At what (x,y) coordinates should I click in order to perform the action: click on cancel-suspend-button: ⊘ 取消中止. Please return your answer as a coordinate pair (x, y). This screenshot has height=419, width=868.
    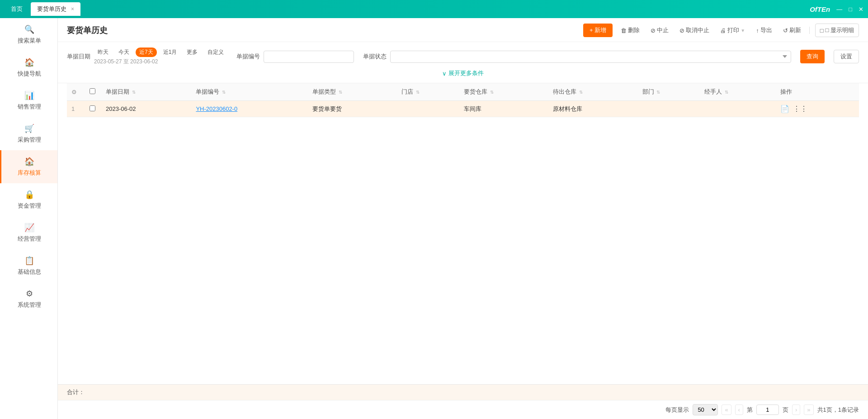
    Looking at the image, I should click on (694, 30).